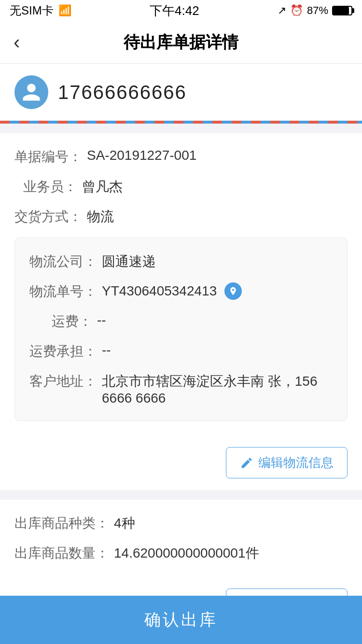 This screenshot has height=644, width=362. What do you see at coordinates (62, 553) in the screenshot?
I see `goods-qty-label: 出库商品数量：` at bounding box center [62, 553].